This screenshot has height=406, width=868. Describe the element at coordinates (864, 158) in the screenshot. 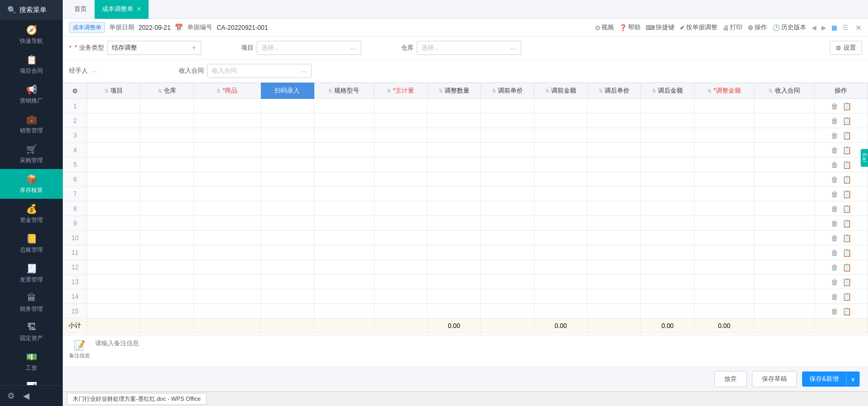

I see `right-panel-indicator: Ear` at that location.